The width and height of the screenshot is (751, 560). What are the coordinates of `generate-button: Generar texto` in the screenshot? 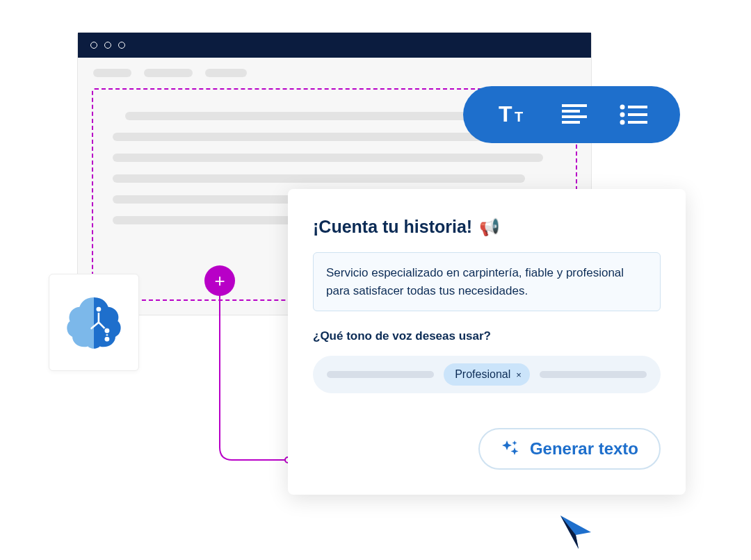 It's located at (570, 449).